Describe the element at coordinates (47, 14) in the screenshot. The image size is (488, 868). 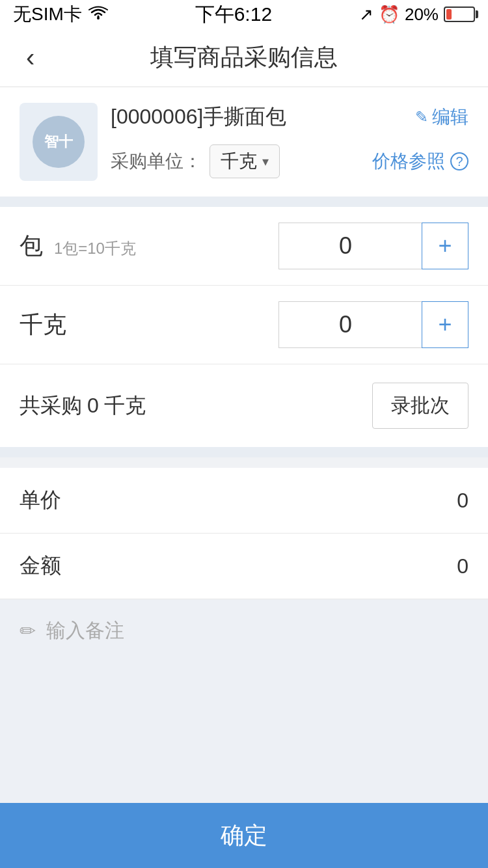
I see `carrier-label: 无SIM卡` at that location.